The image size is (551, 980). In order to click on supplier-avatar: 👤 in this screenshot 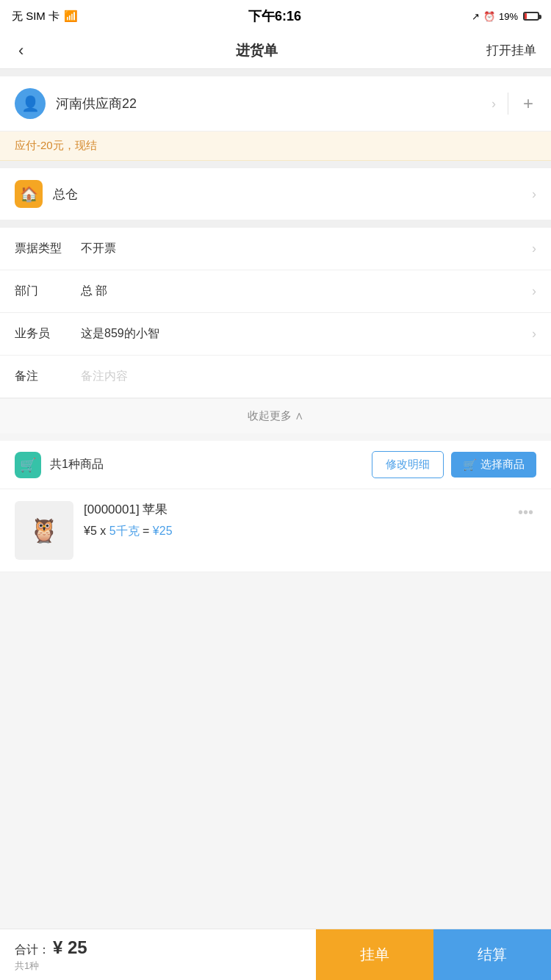, I will do `click(30, 104)`.